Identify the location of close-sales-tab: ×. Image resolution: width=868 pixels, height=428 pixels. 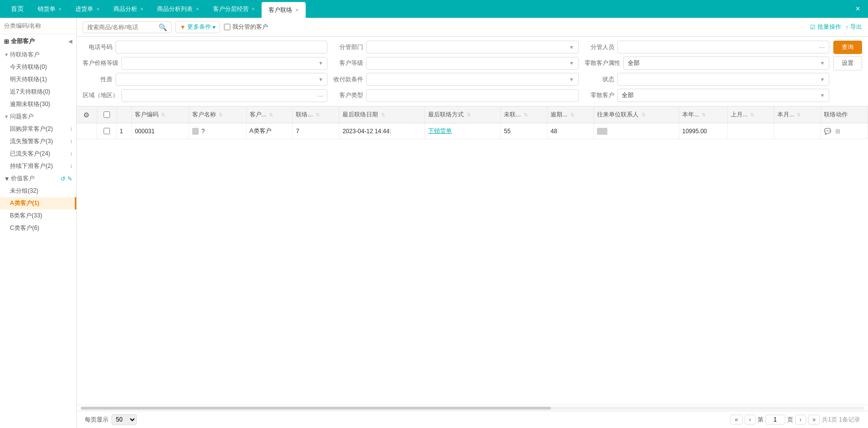
(60, 9).